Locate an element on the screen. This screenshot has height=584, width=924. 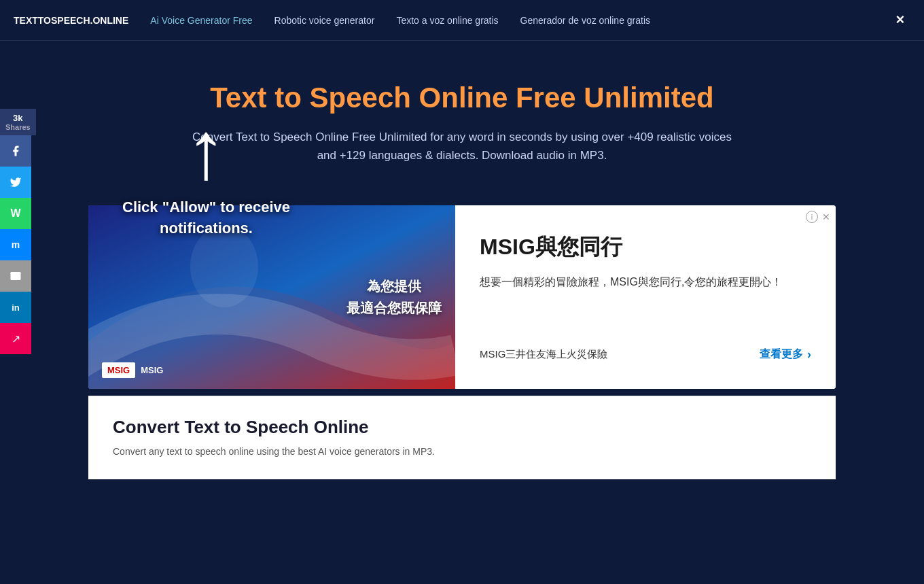
nav-link-robotic: Robotic voice generator is located at coordinates (325, 20).